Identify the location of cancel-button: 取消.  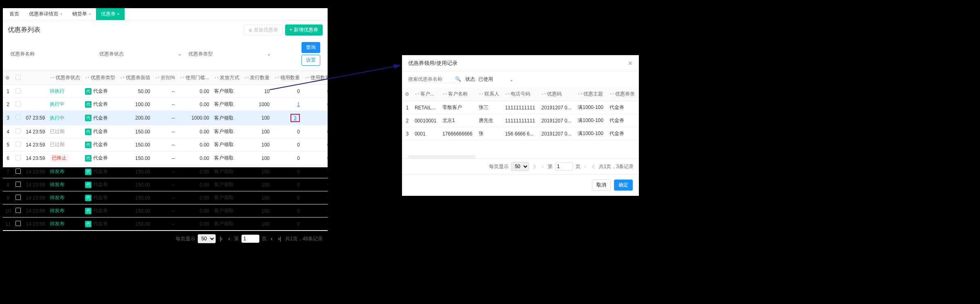
(601, 185).